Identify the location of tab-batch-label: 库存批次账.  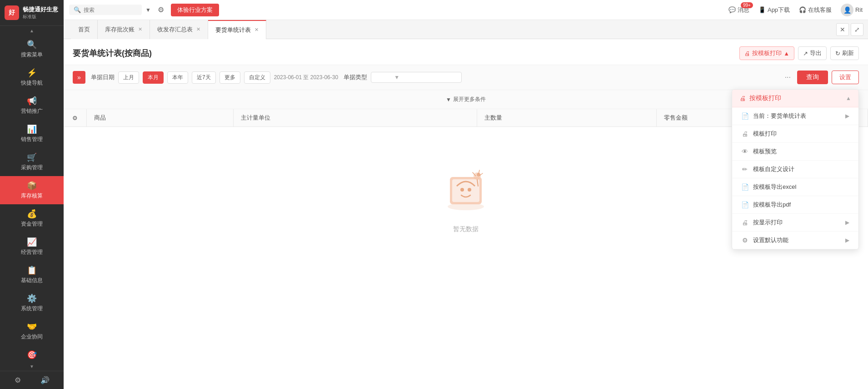
(120, 30).